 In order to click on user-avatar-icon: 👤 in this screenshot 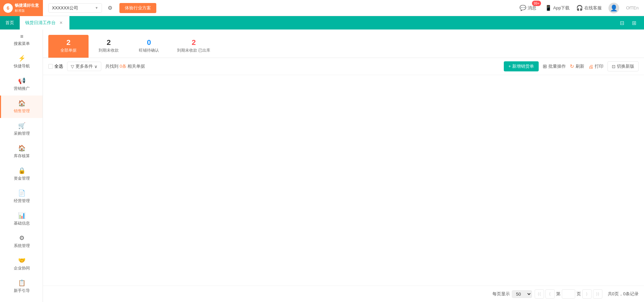, I will do `click(614, 8)`.